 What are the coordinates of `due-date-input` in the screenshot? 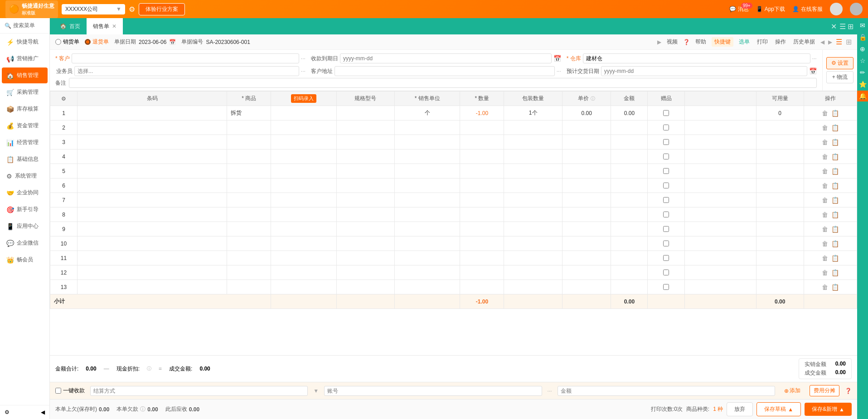 It's located at (446, 58).